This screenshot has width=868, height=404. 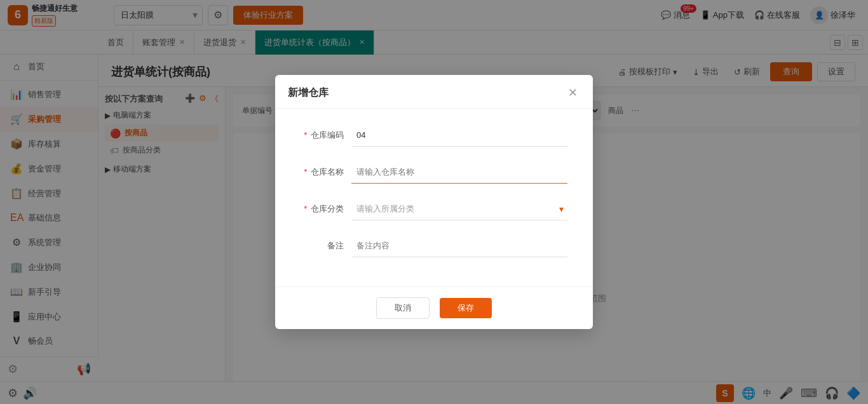 I want to click on save-button: 保存, so click(x=466, y=308).